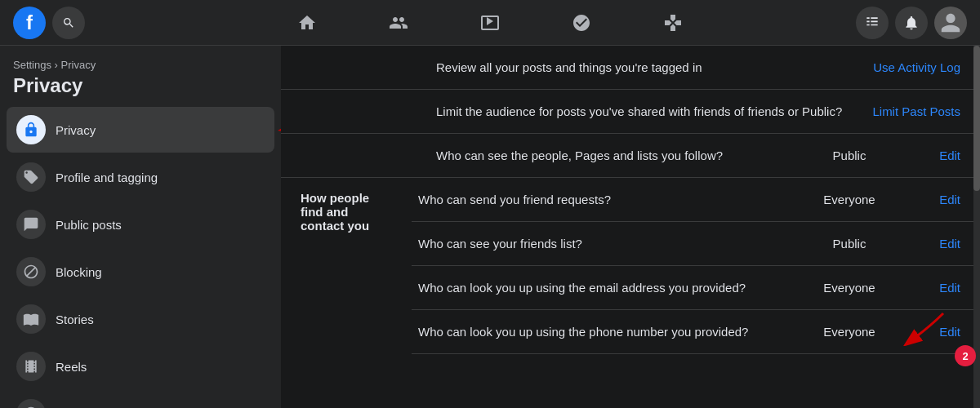 Image resolution: width=980 pixels, height=408 pixels. What do you see at coordinates (928, 199) in the screenshot?
I see `friend-requests-edit: Edit` at bounding box center [928, 199].